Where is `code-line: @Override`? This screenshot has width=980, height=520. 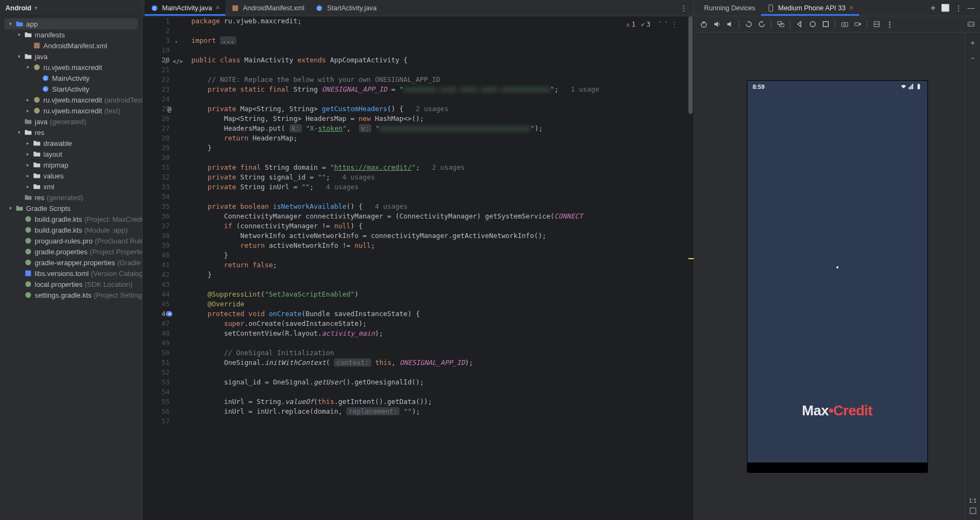
code-line: @Override is located at coordinates (442, 304).